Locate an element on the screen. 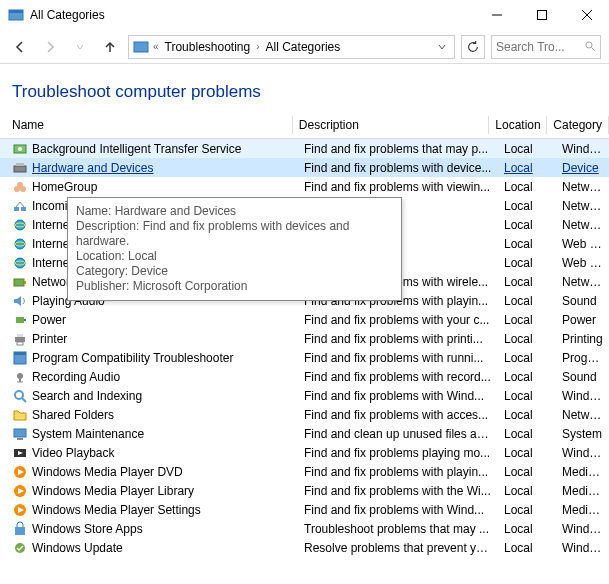 Image resolution: width=609 pixels, height=584 pixels. item-name: Windows Update is located at coordinates (78, 548).